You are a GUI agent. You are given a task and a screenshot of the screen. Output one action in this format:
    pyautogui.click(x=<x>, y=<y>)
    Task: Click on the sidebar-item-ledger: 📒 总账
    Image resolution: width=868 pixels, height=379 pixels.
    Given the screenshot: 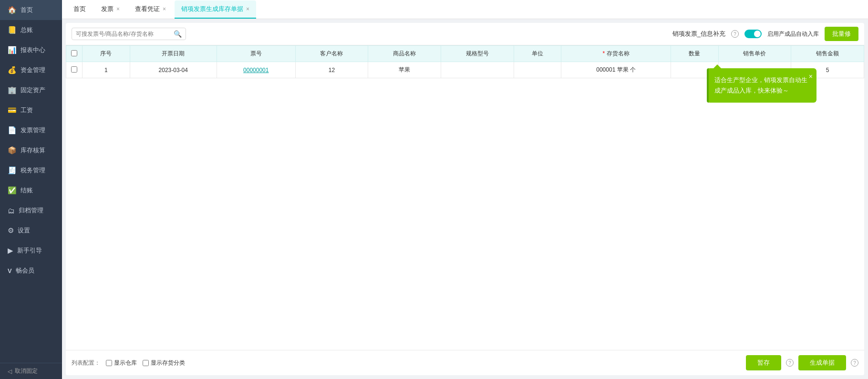 What is the action you would take?
    pyautogui.click(x=31, y=30)
    